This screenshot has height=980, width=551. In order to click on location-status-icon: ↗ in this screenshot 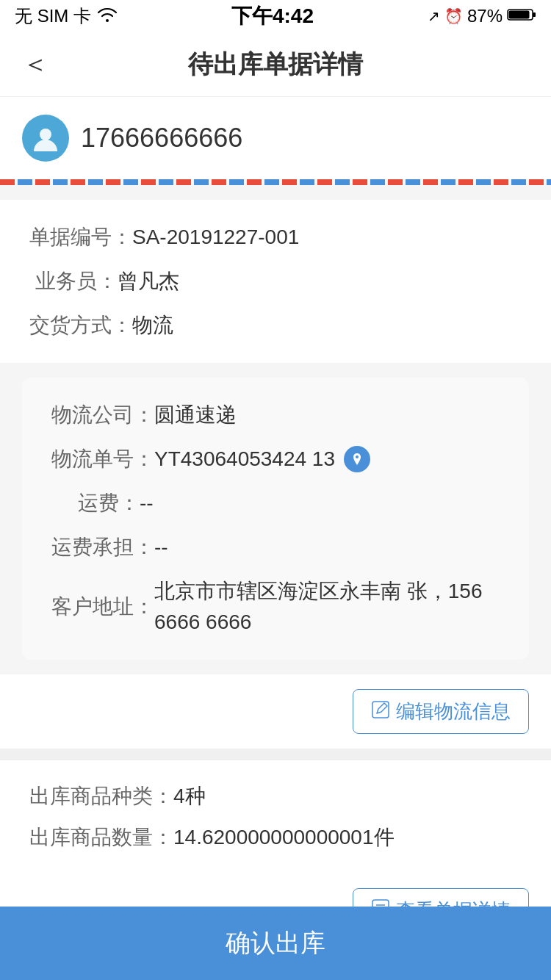, I will do `click(433, 16)`.